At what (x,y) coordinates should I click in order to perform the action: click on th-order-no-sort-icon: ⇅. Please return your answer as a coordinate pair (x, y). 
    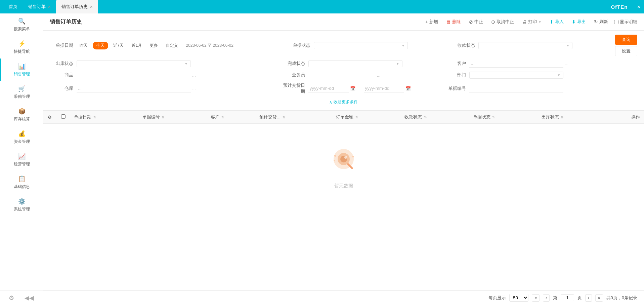
    Looking at the image, I should click on (163, 117).